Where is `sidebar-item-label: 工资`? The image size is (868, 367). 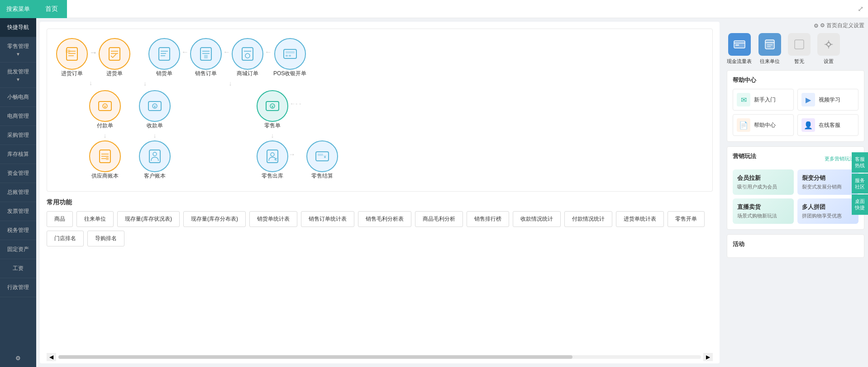 sidebar-item-label: 工资 is located at coordinates (18, 268).